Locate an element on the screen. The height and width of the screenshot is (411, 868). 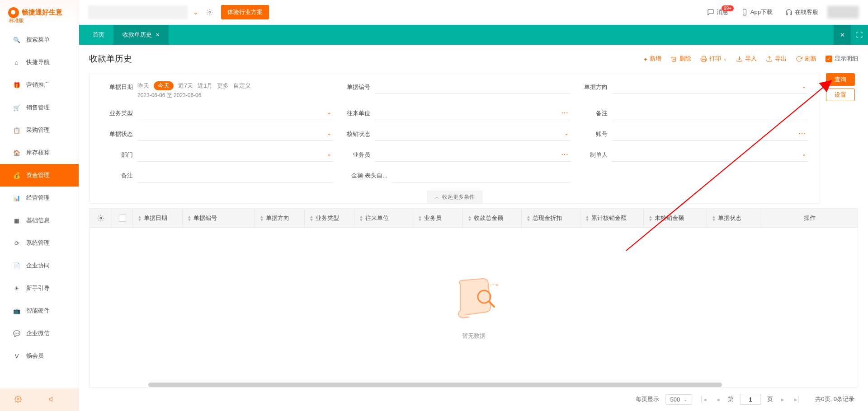
sidebar-item-3: 🛒销售管理 is located at coordinates (39, 107).